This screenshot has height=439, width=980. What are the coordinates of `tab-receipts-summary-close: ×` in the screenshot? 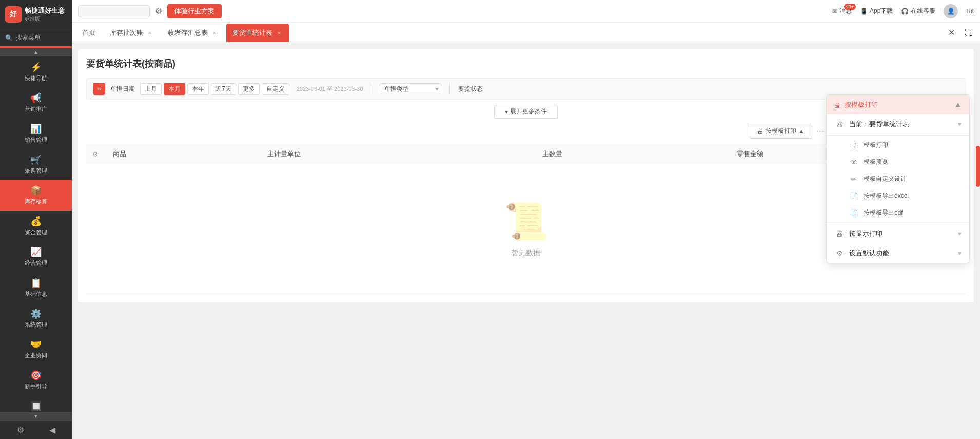 It's located at (214, 33).